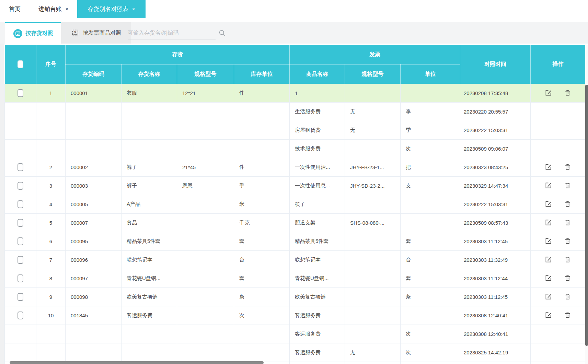 This screenshot has height=364, width=588. Describe the element at coordinates (15, 9) in the screenshot. I see `window-tab-home: 首页` at that location.